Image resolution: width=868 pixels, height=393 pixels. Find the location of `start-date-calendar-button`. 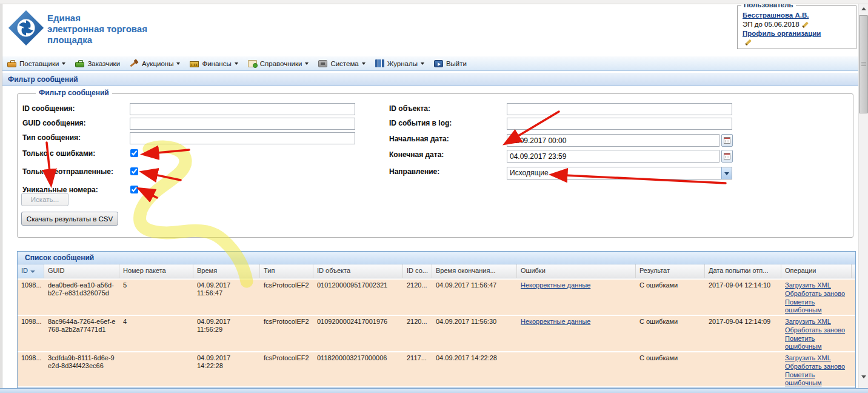

start-date-calendar-button is located at coordinates (727, 141).